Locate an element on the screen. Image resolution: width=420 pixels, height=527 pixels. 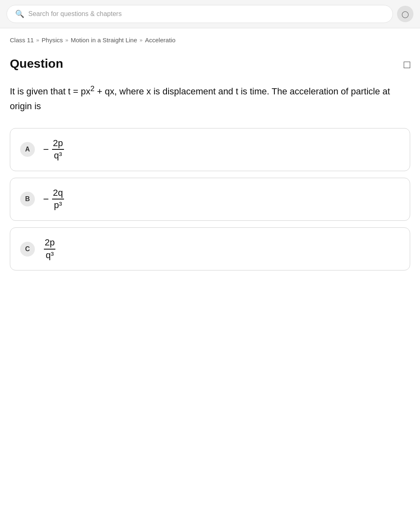
option-c-numerator: 2p is located at coordinates (50, 243).